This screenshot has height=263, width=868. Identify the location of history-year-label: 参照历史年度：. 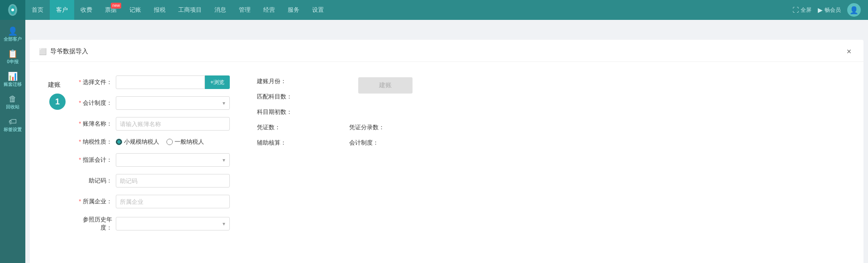
(94, 224).